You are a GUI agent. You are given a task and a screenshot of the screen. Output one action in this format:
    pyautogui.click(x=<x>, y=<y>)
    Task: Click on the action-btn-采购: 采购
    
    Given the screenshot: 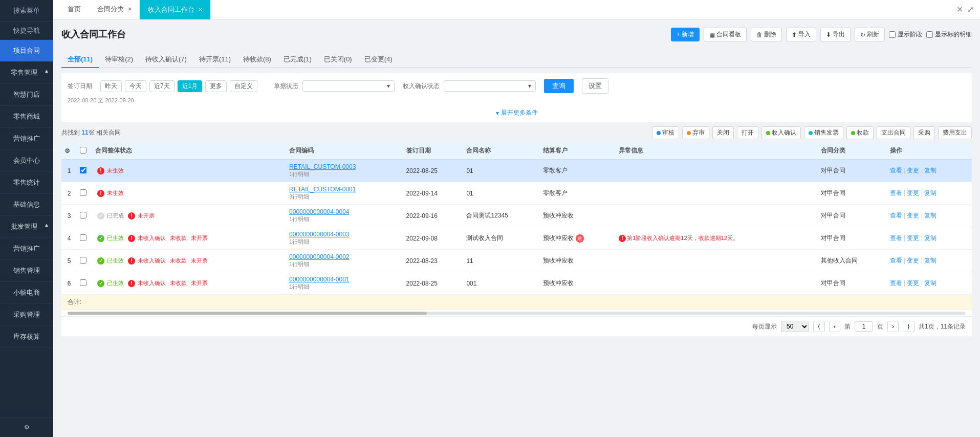 What is the action you would take?
    pyautogui.click(x=924, y=133)
    